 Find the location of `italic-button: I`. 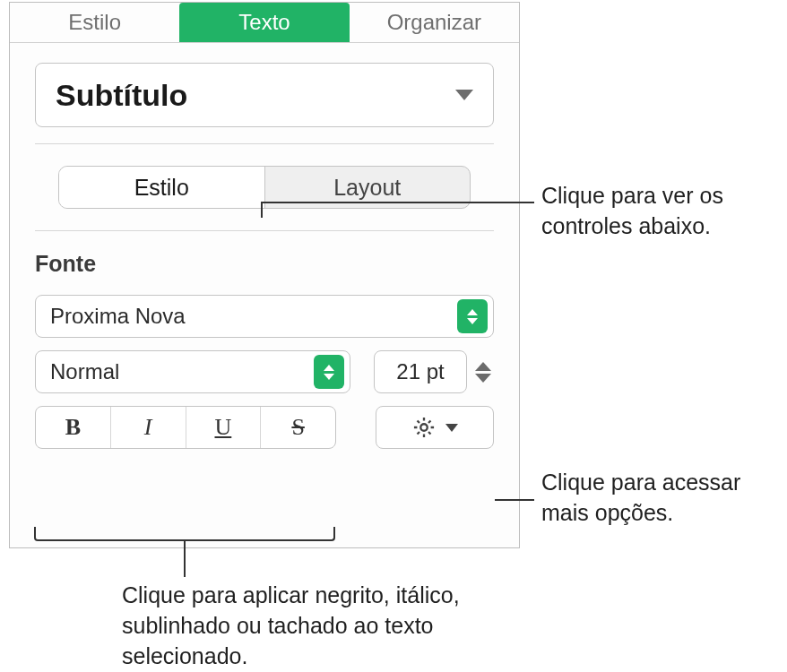

italic-button: I is located at coordinates (149, 427).